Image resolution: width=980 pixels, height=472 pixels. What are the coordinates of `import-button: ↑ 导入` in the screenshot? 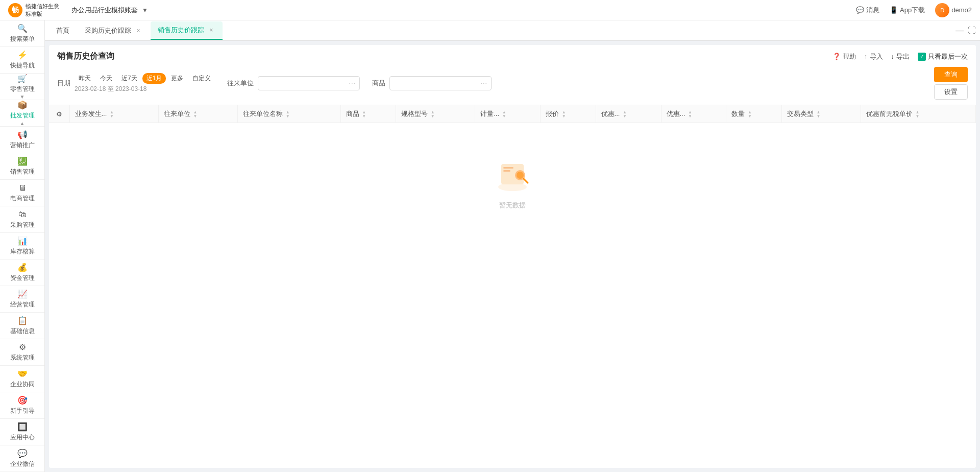 It's located at (874, 57).